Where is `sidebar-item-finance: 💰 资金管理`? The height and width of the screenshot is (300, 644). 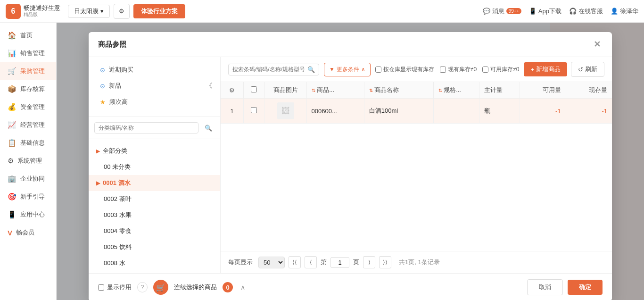 sidebar-item-finance: 💰 资金管理 is located at coordinates (28, 107).